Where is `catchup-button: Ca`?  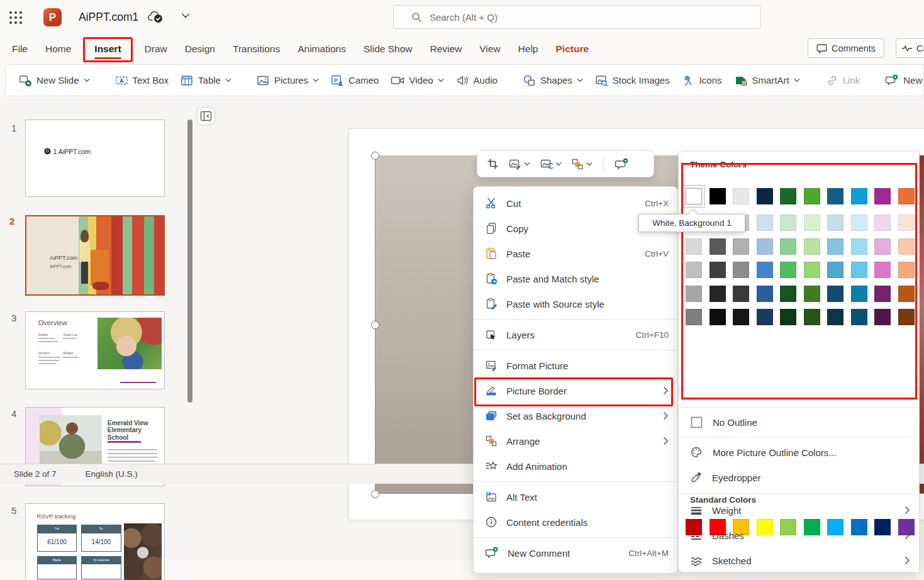 catchup-button: Ca is located at coordinates (910, 48).